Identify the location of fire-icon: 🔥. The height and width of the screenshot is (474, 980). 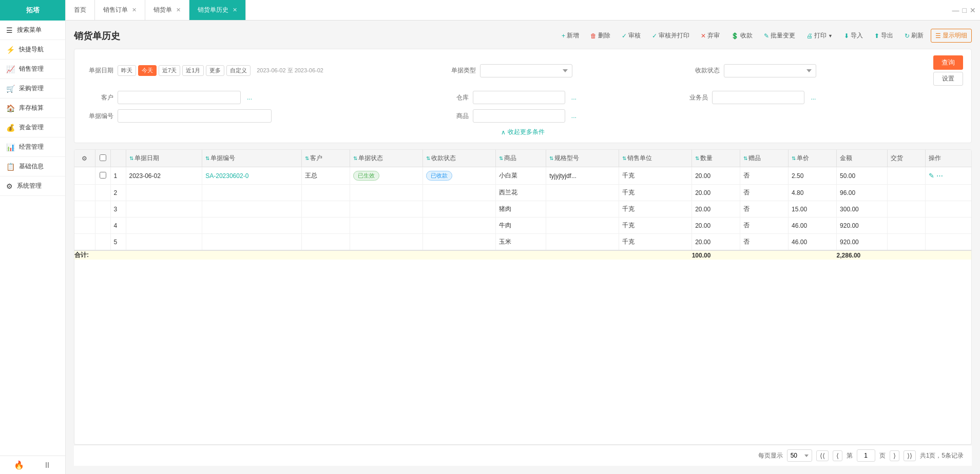
(19, 465).